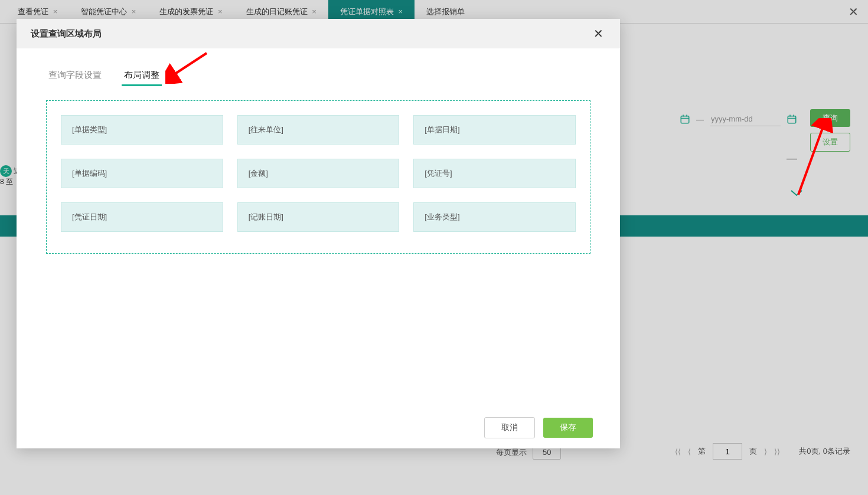 The width and height of the screenshot is (868, 495). What do you see at coordinates (318, 173) in the screenshot?
I see `layout-grid: [单据类型] [往来单位] [单据日期] [单据编码] [金额] [凭证号] […` at bounding box center [318, 173].